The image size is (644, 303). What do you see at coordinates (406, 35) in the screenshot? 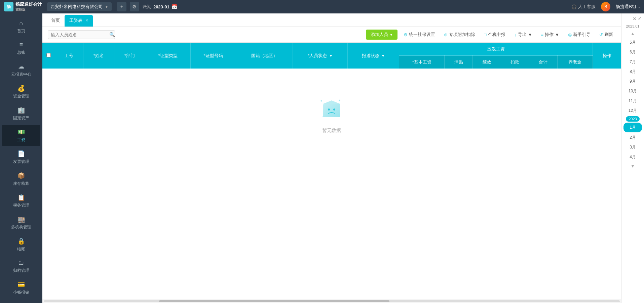
I see `social-security-icon: ⚙` at bounding box center [406, 35].